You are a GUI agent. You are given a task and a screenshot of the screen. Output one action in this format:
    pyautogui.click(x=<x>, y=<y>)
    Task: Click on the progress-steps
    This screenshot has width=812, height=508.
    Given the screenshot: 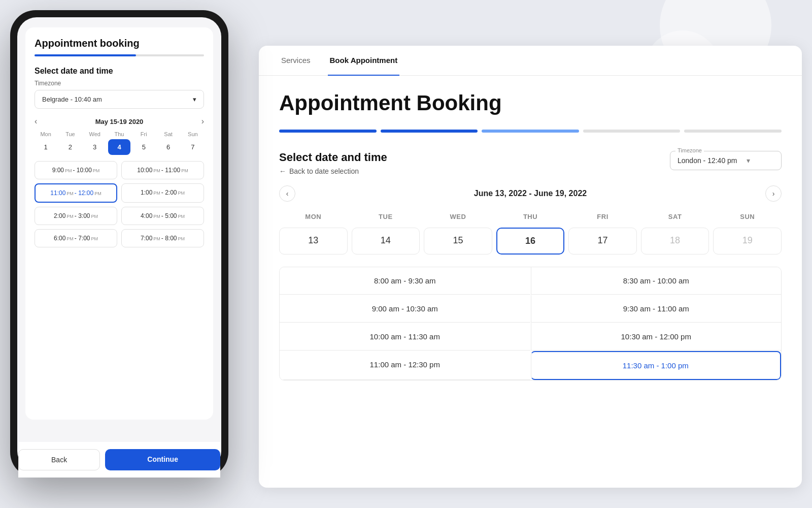 What is the action you would take?
    pyautogui.click(x=530, y=131)
    